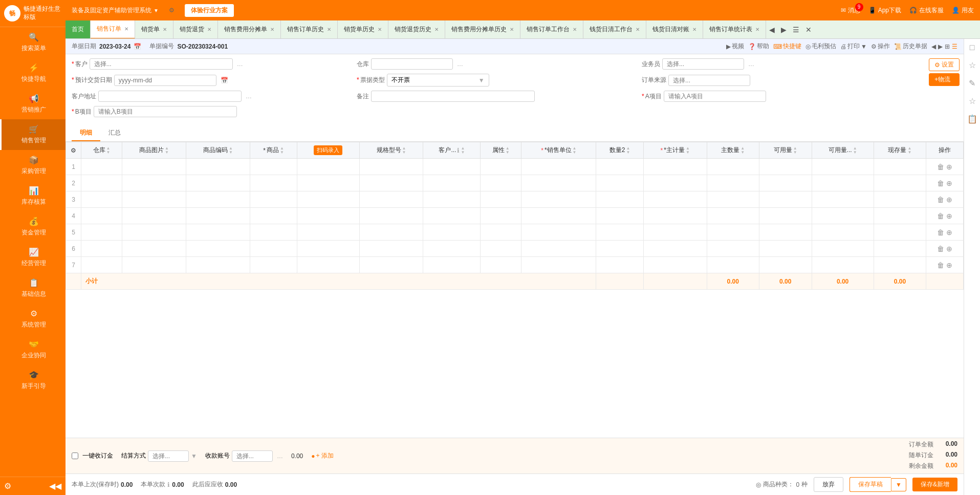  What do you see at coordinates (796, 30) in the screenshot?
I see `tab-menu-btn: ☰` at bounding box center [796, 30].